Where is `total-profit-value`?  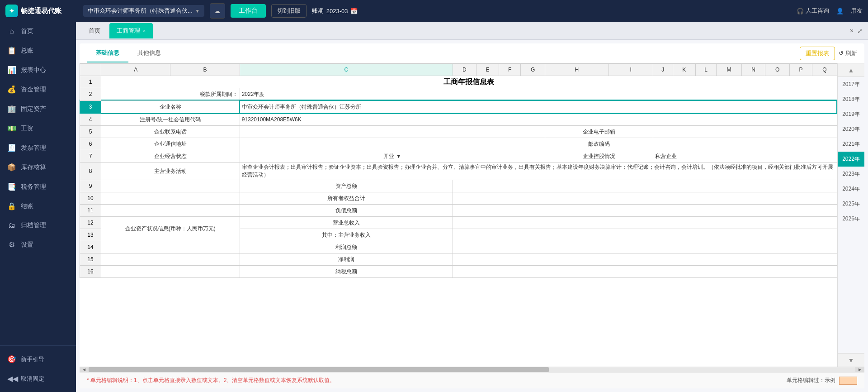 total-profit-value is located at coordinates (645, 247).